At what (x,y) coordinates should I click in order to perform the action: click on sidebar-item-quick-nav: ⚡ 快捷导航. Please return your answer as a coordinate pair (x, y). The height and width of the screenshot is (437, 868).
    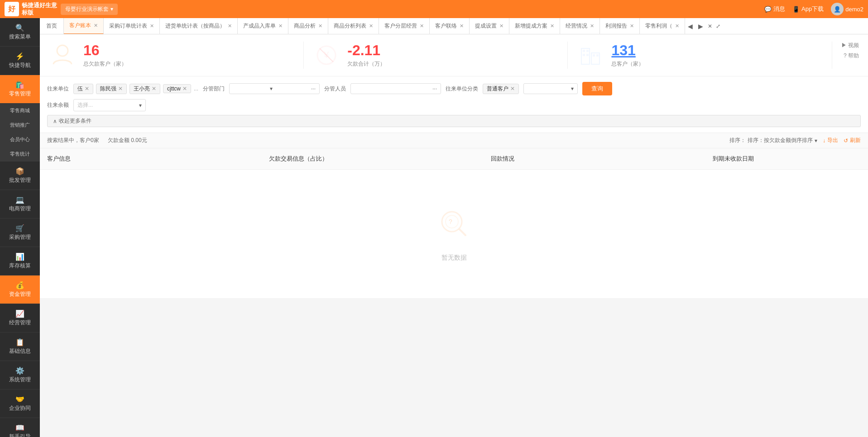
    Looking at the image, I should click on (20, 61).